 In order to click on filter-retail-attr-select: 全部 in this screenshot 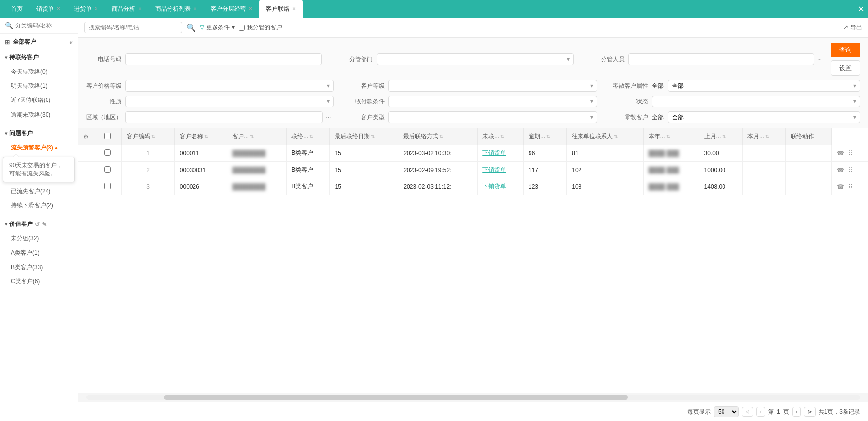, I will do `click(764, 86)`.